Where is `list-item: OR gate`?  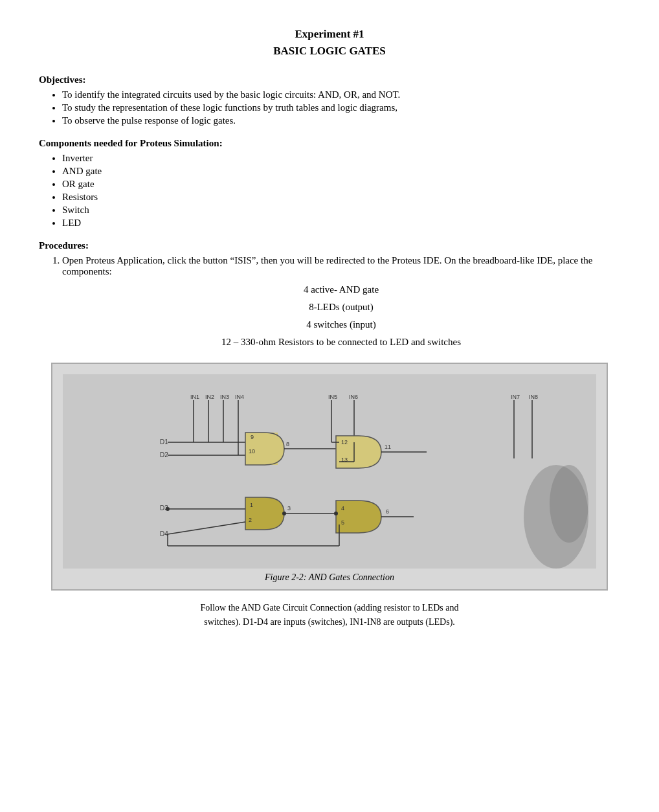 list-item: OR gate is located at coordinates (341, 184).